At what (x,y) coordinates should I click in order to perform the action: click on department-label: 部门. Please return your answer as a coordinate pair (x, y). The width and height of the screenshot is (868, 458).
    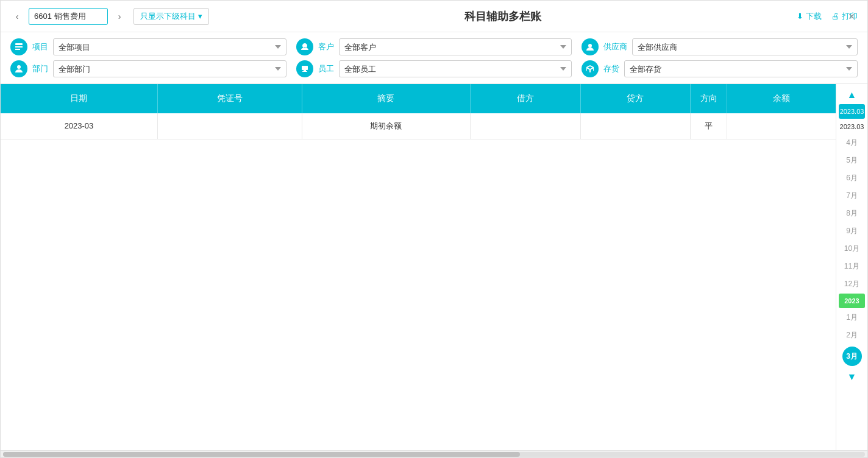
    Looking at the image, I should click on (40, 69).